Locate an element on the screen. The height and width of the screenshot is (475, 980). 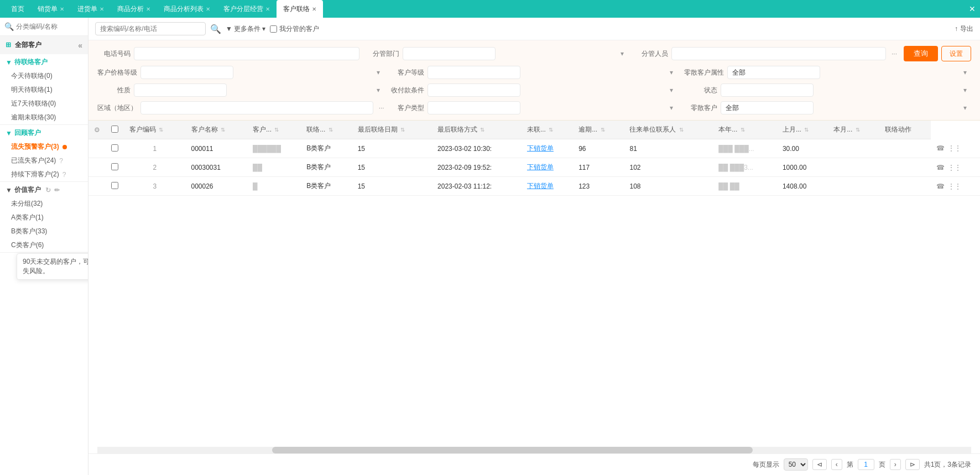
customer-type-select is located at coordinates (474, 108).